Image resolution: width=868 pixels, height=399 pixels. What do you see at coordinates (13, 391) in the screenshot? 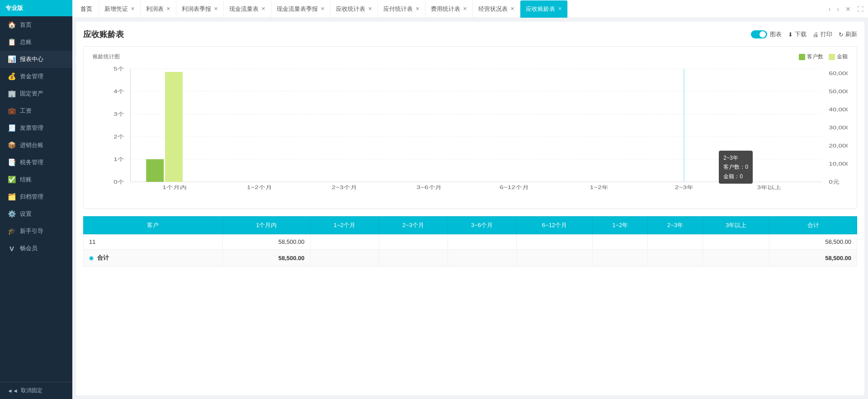
I see `unpin-icon: ◄◄` at bounding box center [13, 391].